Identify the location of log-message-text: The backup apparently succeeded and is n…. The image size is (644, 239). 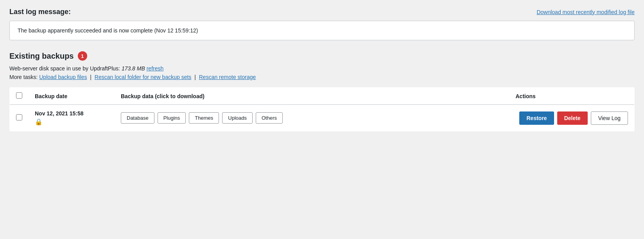
(108, 31).